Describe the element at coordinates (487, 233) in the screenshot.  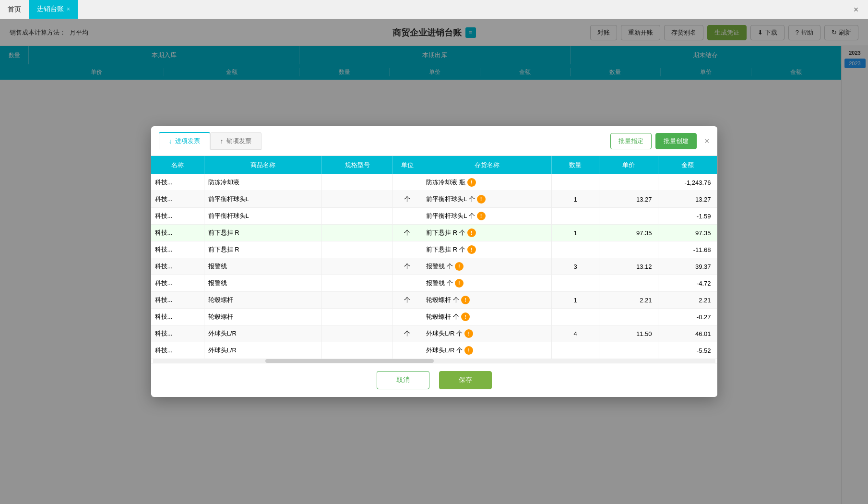
I see `cell-inventory: 前下悬挂 R 个!` at that location.